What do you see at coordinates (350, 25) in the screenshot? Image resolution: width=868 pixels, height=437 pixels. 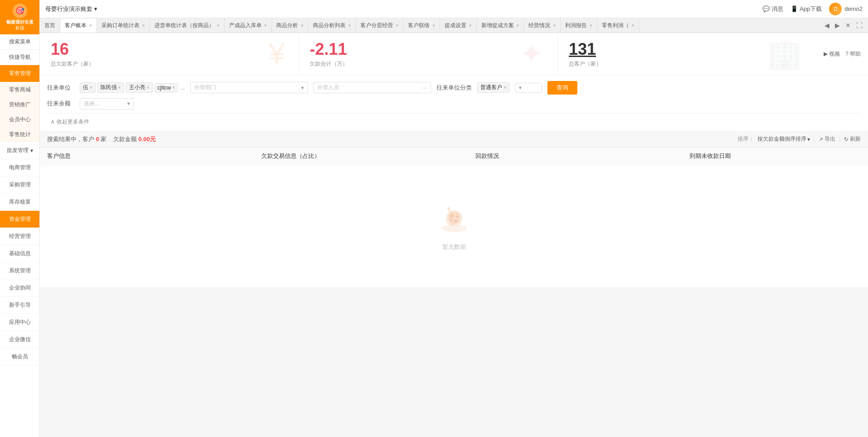 I see `close-tab-goods-analysis-list: ×` at bounding box center [350, 25].